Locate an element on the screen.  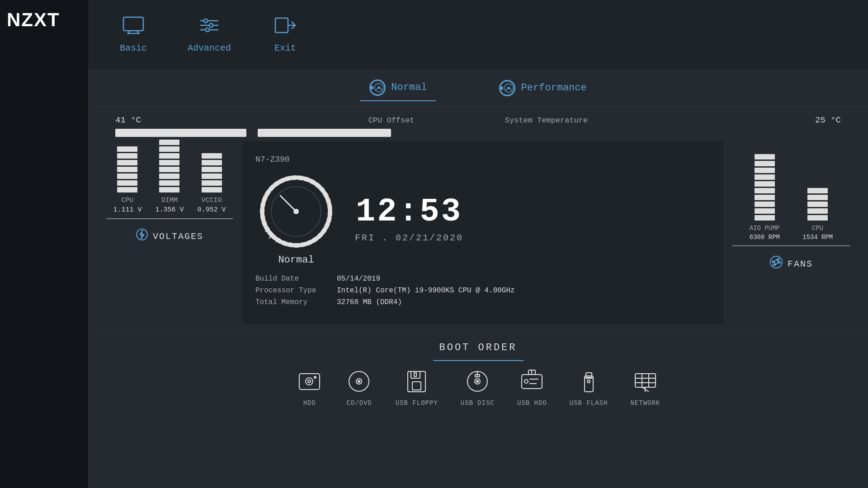
processor-label: Processor Type is located at coordinates (292, 291).